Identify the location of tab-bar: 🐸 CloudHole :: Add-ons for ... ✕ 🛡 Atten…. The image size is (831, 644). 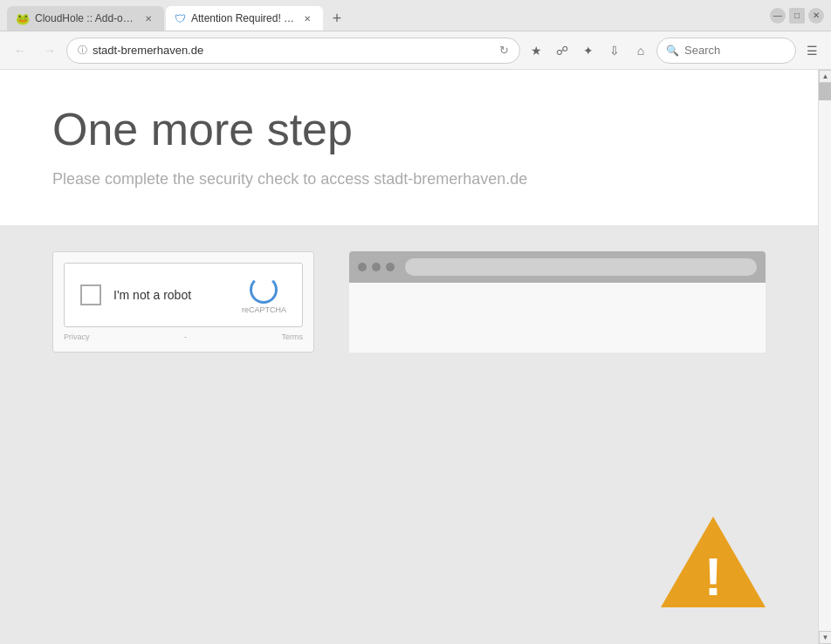
(388, 16).